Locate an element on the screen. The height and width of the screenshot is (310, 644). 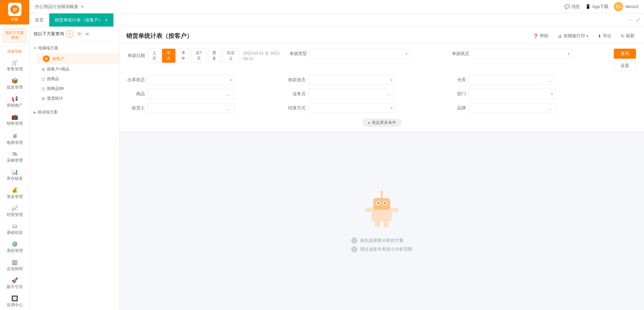
sidebar-item-marketing-label: 营销推广 is located at coordinates (15, 105).